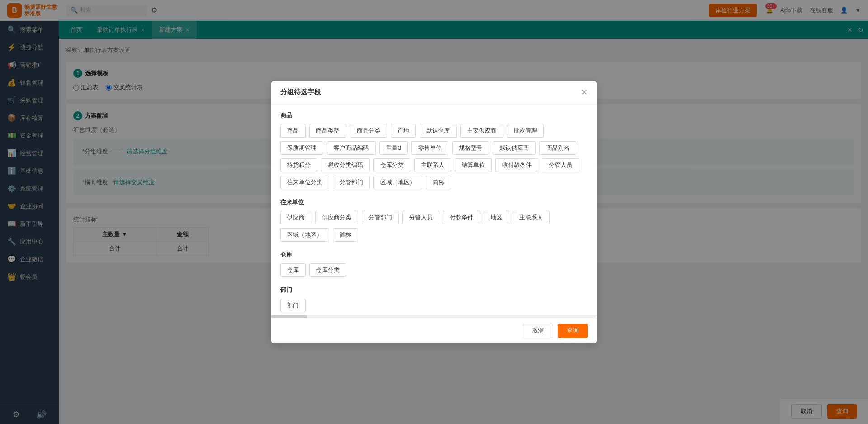 The width and height of the screenshot is (868, 424). What do you see at coordinates (305, 235) in the screenshot?
I see `tag-region-cp2: 区域（地区）` at bounding box center [305, 235].